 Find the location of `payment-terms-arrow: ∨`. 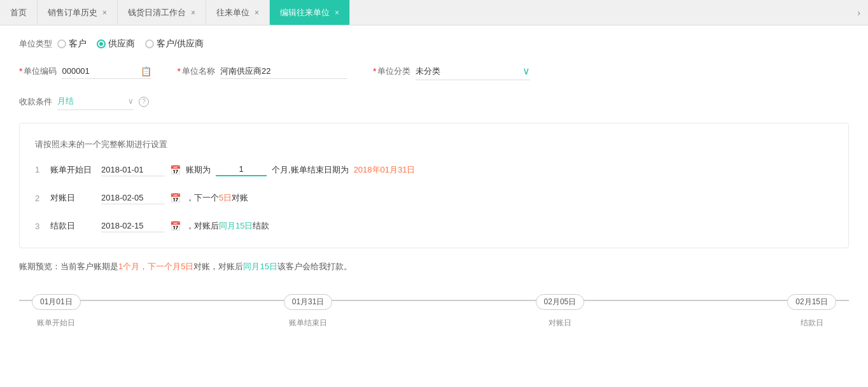

payment-terms-arrow: ∨ is located at coordinates (131, 101).